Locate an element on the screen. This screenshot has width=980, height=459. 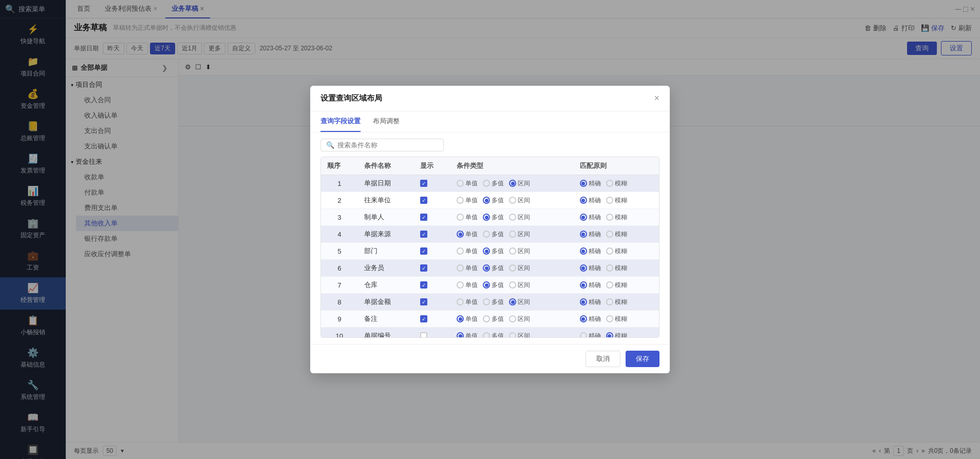
type-option-3-区间: 区间 is located at coordinates (520, 218).